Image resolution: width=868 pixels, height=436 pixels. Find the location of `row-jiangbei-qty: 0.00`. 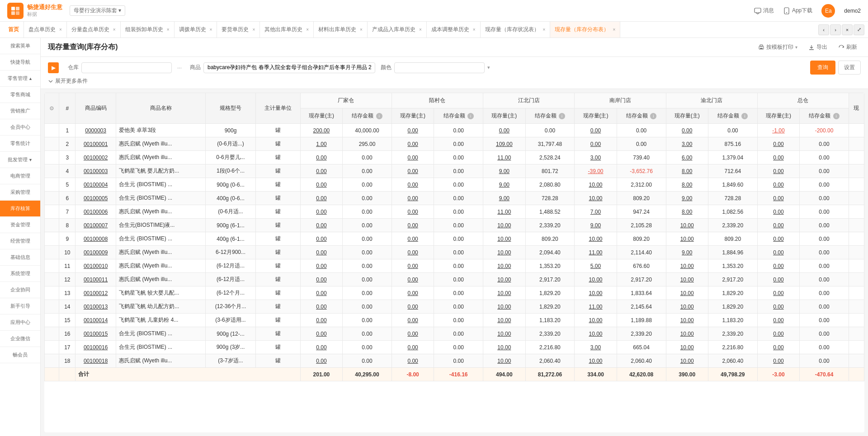

row-jiangbei-qty: 0.00 is located at coordinates (505, 131).